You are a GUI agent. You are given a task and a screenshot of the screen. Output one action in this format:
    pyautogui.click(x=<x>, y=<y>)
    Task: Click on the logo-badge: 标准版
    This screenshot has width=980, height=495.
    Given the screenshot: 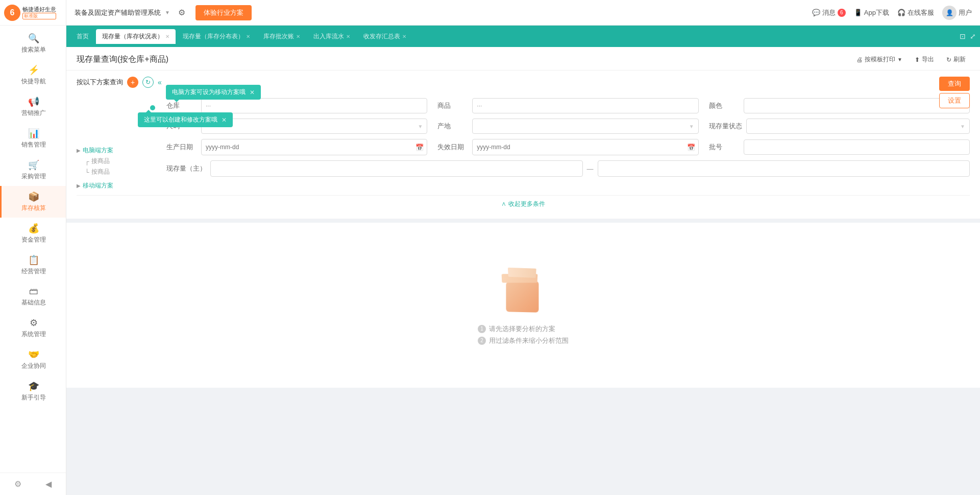 What is the action you would take?
    pyautogui.click(x=39, y=16)
    